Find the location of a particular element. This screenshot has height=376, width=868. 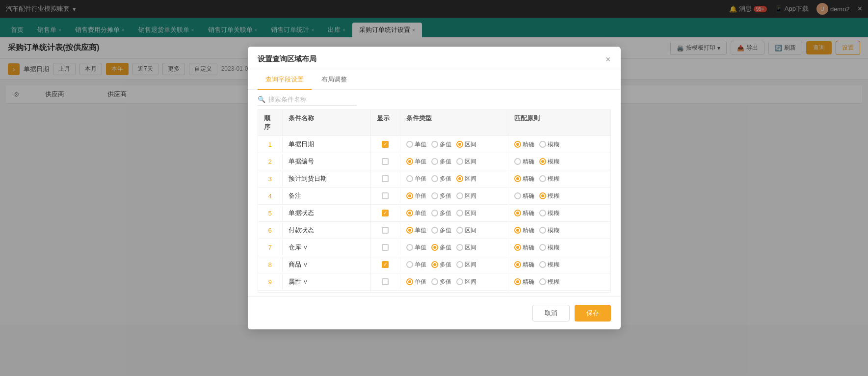

match-radio-group: 精确 模糊 is located at coordinates (537, 247).